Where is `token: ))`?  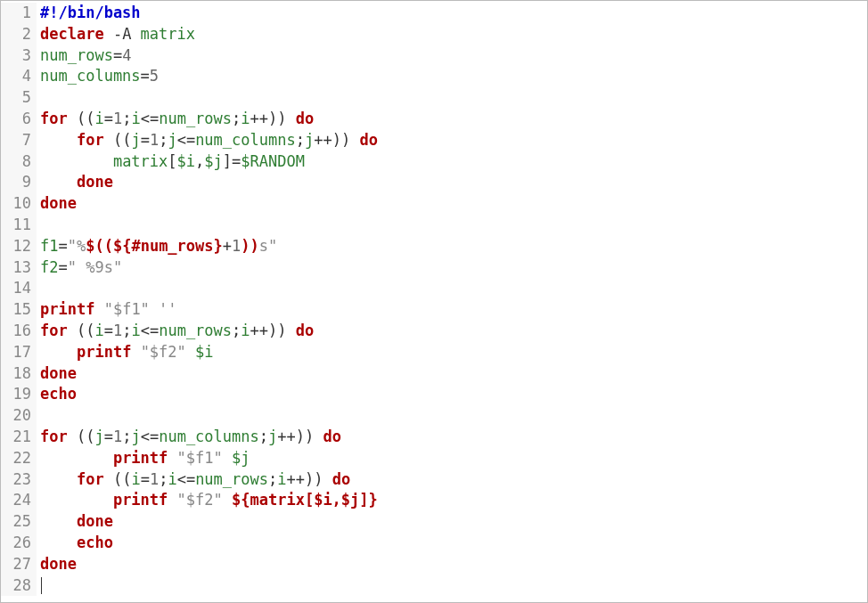 token: )) is located at coordinates (250, 246).